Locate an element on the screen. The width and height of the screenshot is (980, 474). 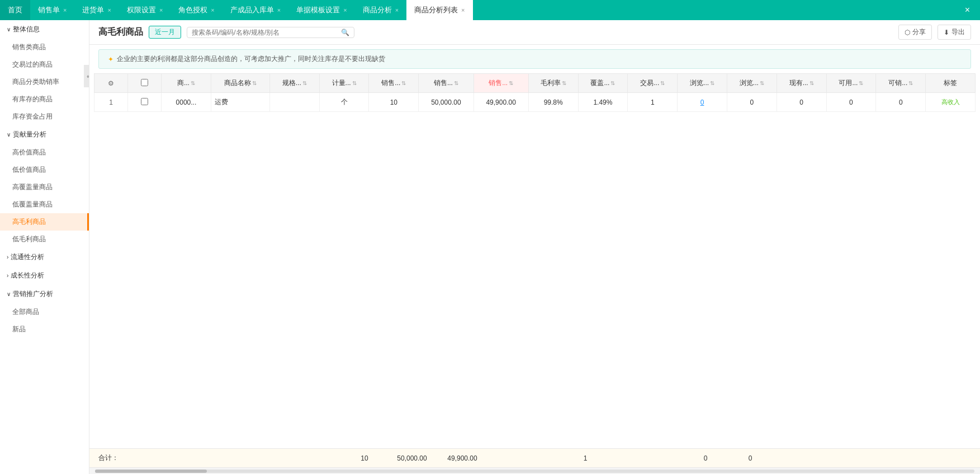
nav-role-auth: 角色授权 × is located at coordinates (196, 10).